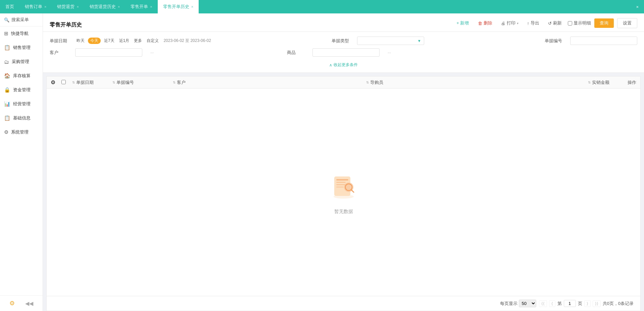  Describe the element at coordinates (344, 187) in the screenshot. I see `empty-illustration` at that location.